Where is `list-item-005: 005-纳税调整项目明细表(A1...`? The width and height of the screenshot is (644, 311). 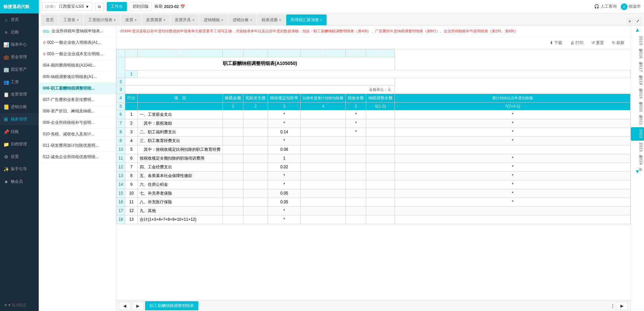 list-item-005: 005-纳税调整项目明细表(A1... is located at coordinates (77, 77).